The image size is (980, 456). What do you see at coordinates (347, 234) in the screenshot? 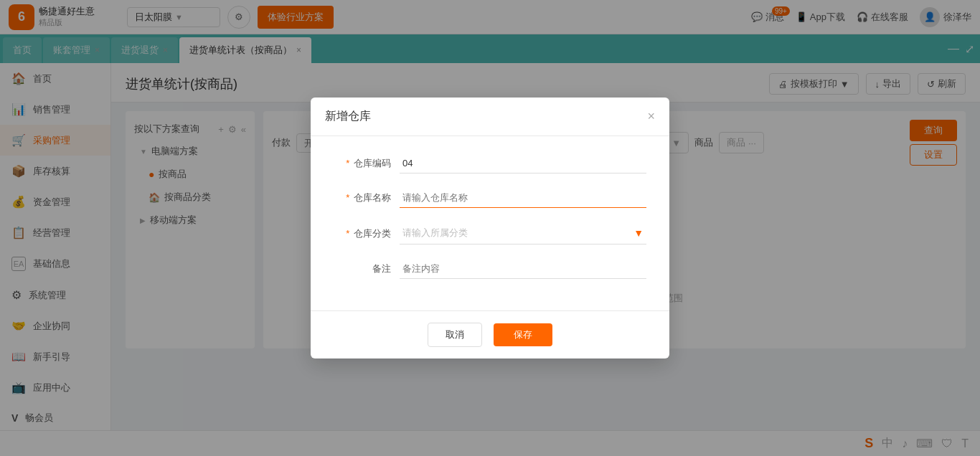
I see `required-star-3: *` at bounding box center [347, 234].